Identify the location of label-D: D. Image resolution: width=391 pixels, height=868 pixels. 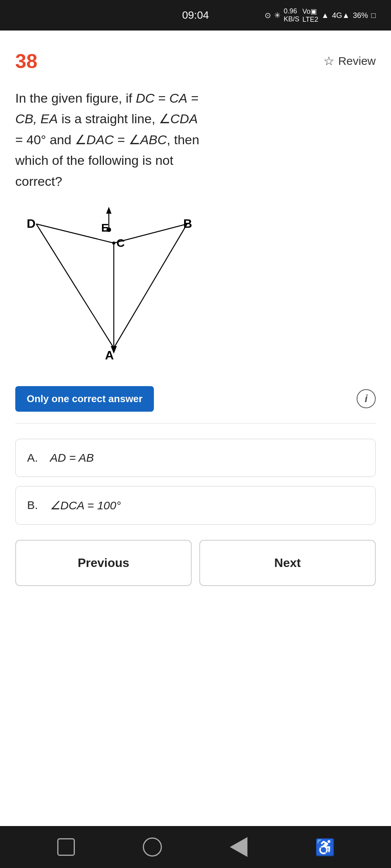
(31, 224).